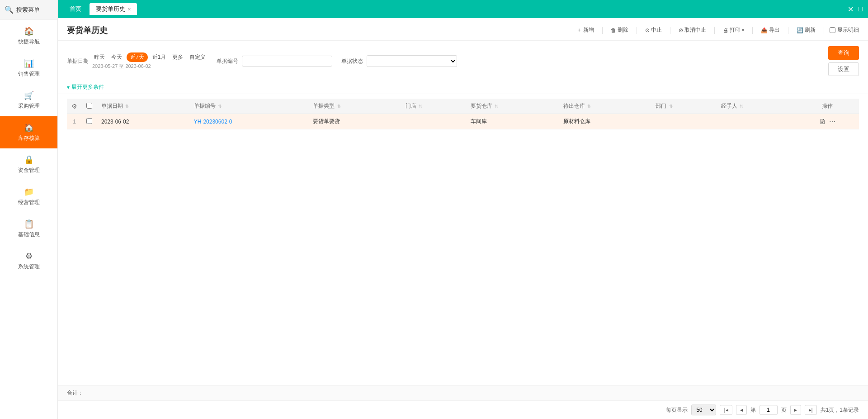 This screenshot has height=419, width=868. Describe the element at coordinates (354, 106) in the screenshot. I see `col-billtype: 单据类型 ⇅` at that location.